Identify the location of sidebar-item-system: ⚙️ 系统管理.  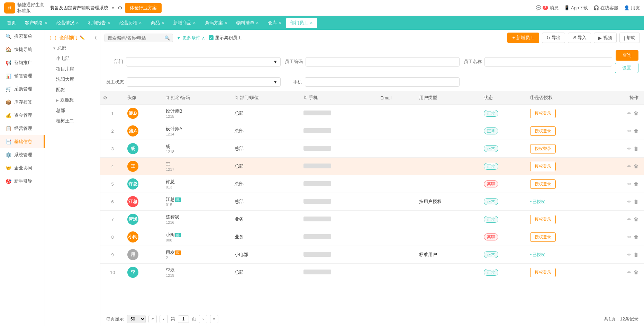
(22, 155).